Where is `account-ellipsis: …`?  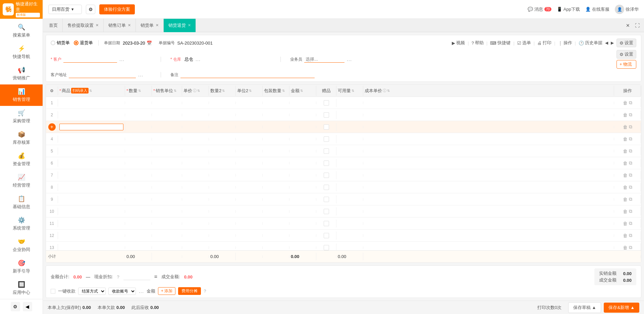
account-ellipsis: … is located at coordinates (141, 291).